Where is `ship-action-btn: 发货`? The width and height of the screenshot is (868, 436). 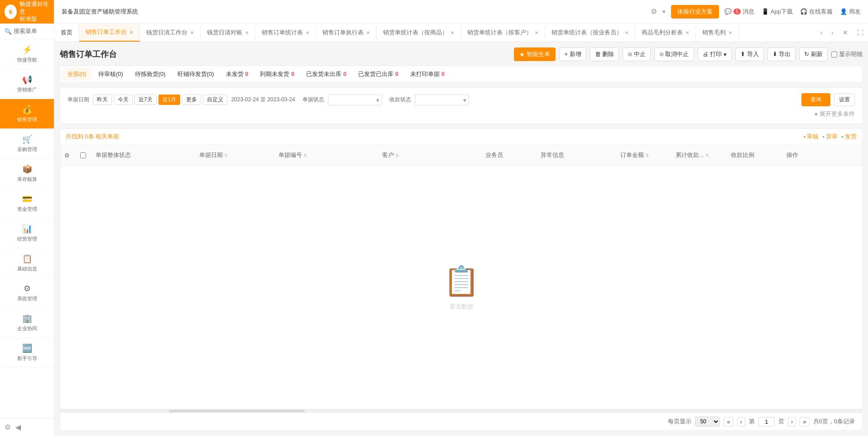 ship-action-btn: 发货 is located at coordinates (849, 137).